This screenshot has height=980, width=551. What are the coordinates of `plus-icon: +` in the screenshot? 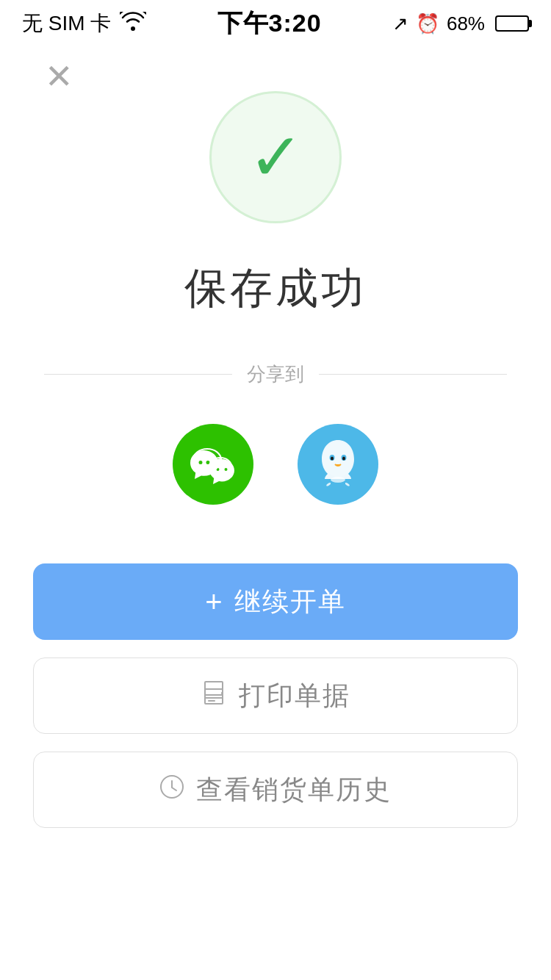 It's located at (213, 602).